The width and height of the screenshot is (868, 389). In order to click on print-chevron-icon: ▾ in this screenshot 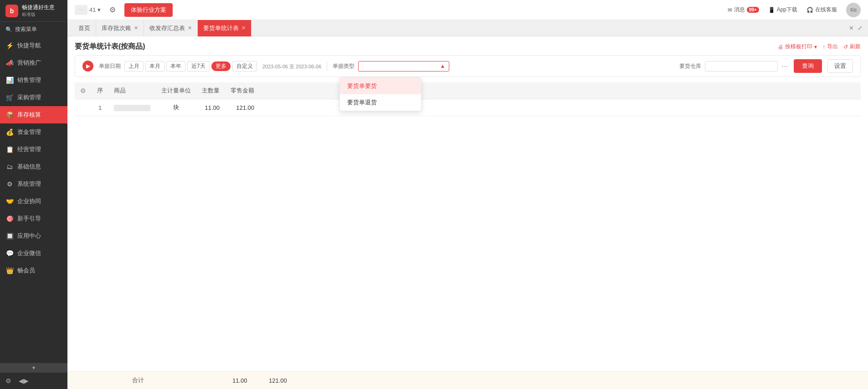, I will do `click(816, 47)`.